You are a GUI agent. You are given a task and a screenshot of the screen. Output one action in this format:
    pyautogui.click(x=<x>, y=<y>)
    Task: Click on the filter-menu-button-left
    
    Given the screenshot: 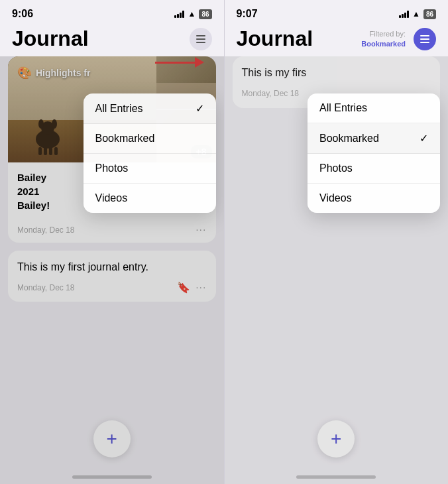 What is the action you would take?
    pyautogui.click(x=201, y=39)
    